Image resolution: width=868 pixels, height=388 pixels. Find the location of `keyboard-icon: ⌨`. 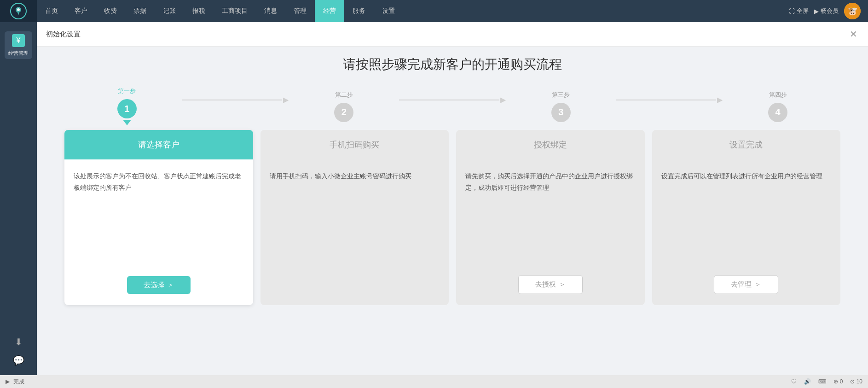

keyboard-icon: ⌨ is located at coordinates (822, 382).